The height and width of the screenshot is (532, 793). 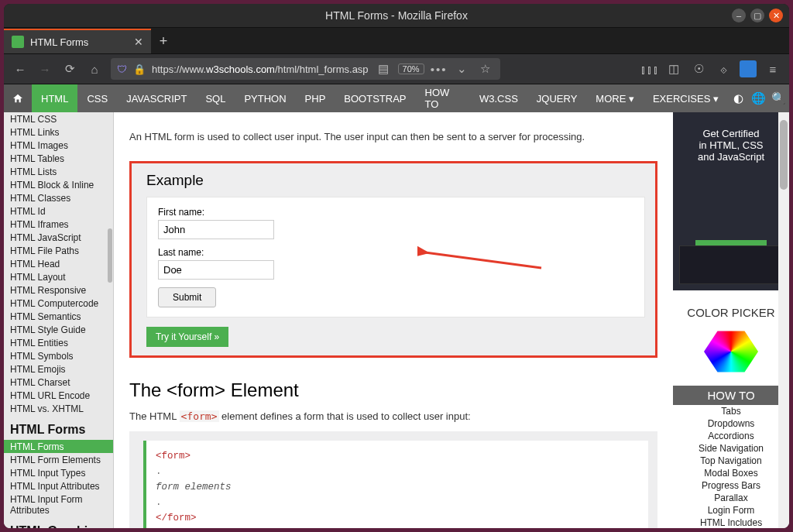 I want to click on address-bar: 🛡 🔒 https://www.w3schools.com/html/html_…, so click(x=305, y=69).